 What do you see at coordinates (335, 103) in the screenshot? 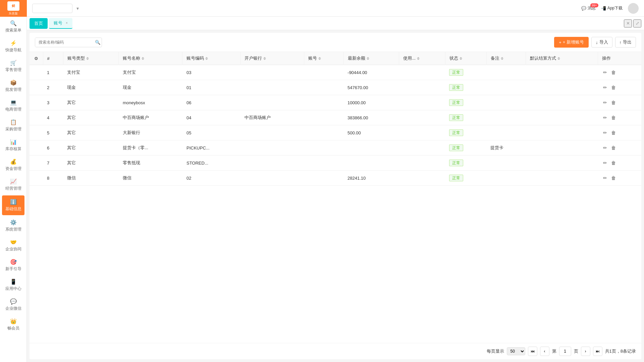
I see `table-row: 3 其它 moneybosx 06 10000.00 正常 ✏ 🗑` at bounding box center [335, 103].